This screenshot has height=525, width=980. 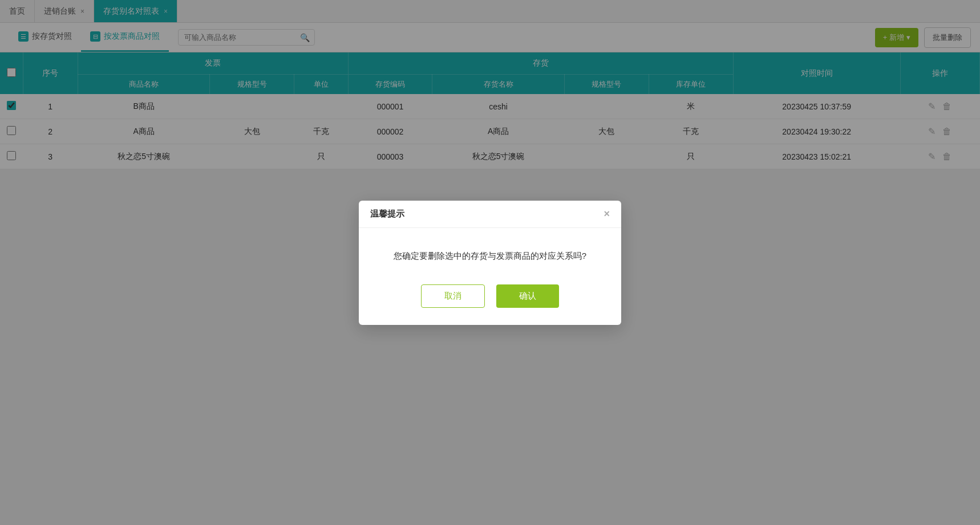 I want to click on cancel-label: 取消, so click(x=453, y=295).